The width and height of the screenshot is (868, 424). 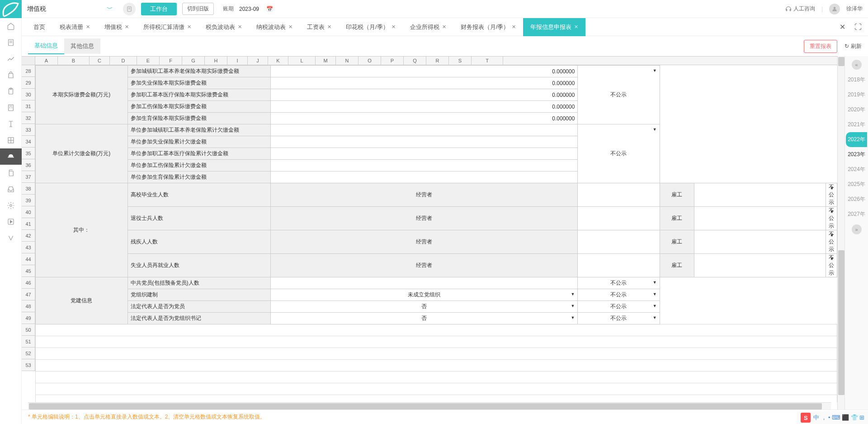 I want to click on row-header: 30, so click(x=28, y=95).